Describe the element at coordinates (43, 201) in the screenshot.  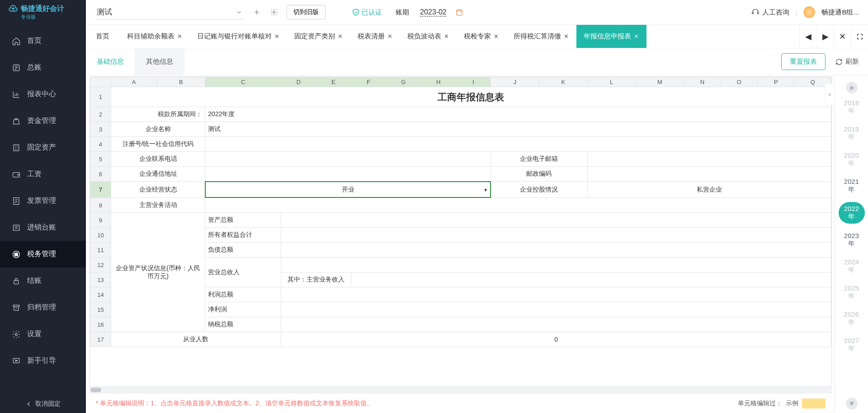
I see `nav-invoice: 发票管理` at that location.